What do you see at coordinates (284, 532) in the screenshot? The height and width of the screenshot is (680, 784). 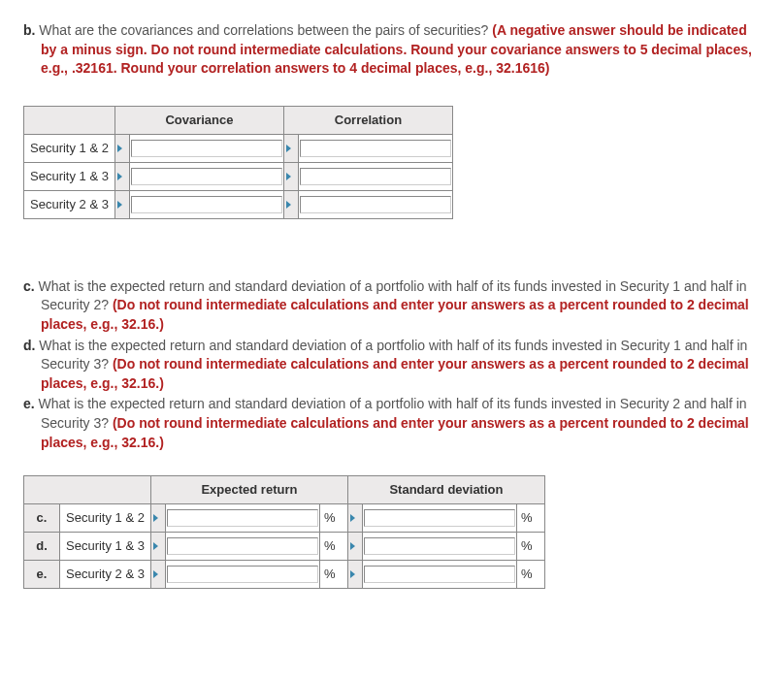 I see `table-expected-return-stddev: Expected return Standard deviation c. Se…` at bounding box center [284, 532].